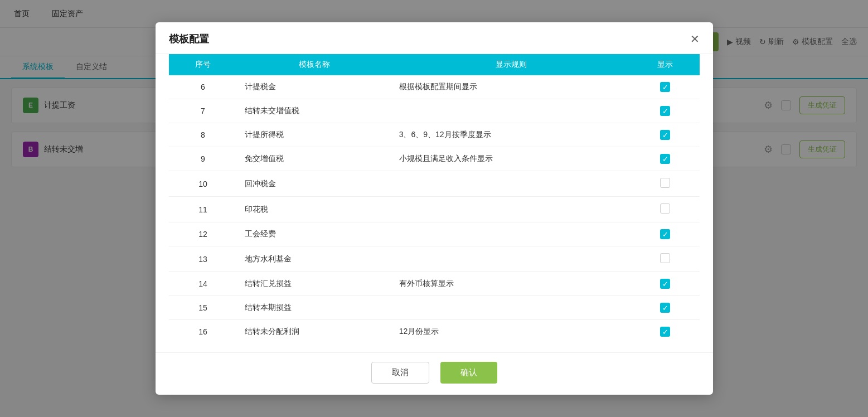 This screenshot has width=868, height=417. What do you see at coordinates (400, 372) in the screenshot?
I see `cancel-button: 取消` at bounding box center [400, 372].